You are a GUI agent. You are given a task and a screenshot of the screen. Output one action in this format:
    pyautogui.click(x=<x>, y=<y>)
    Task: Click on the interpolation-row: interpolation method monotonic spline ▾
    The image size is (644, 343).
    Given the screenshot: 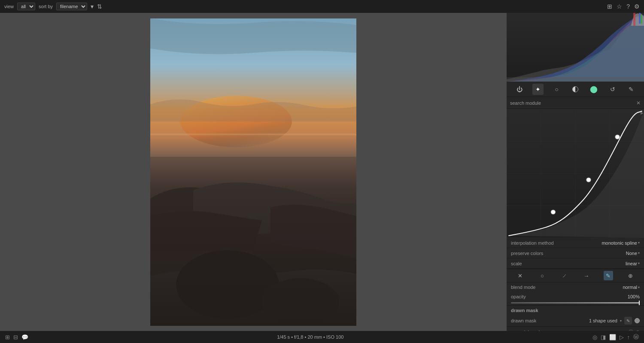 What is the action you would take?
    pyautogui.click(x=575, y=243)
    